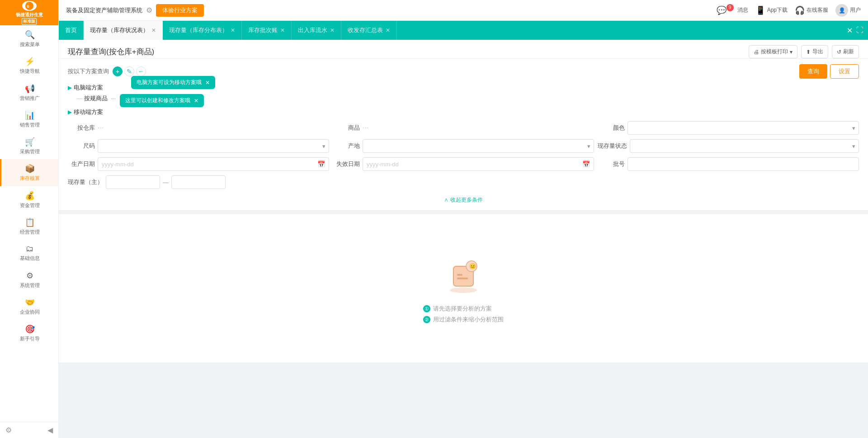 This screenshot has height=438, width=868. What do you see at coordinates (149, 10) in the screenshot?
I see `header-settings-icon: ⚙` at bounding box center [149, 10].